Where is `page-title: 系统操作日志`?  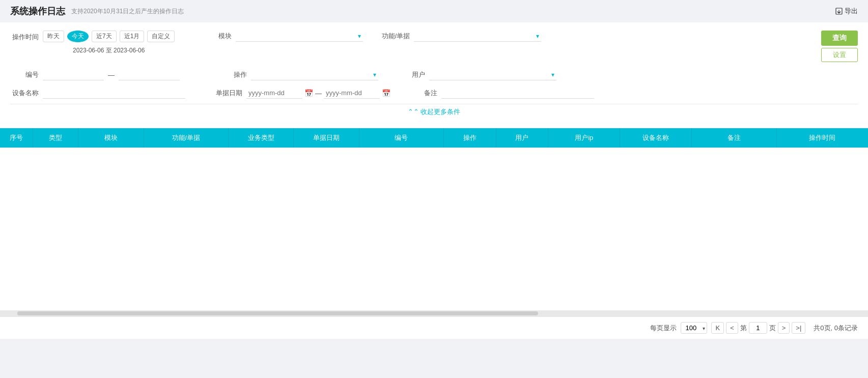 page-title: 系统操作日志 is located at coordinates (38, 11).